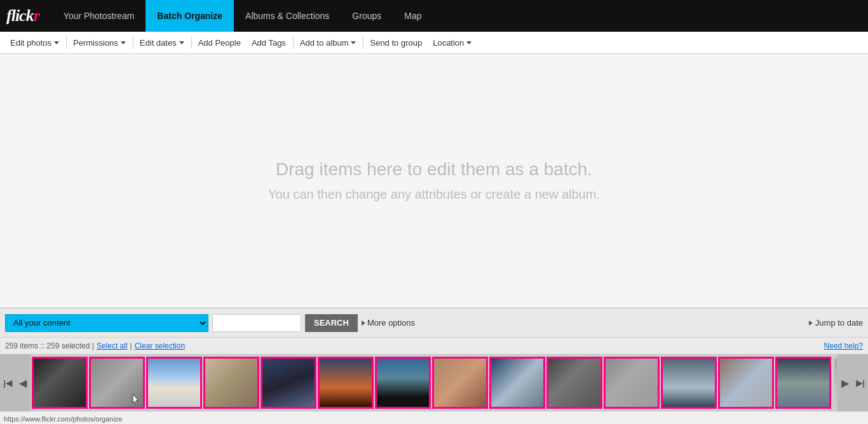 The height and width of the screenshot is (424, 868). I want to click on content-select: All your content Sets Collections, so click(107, 323).